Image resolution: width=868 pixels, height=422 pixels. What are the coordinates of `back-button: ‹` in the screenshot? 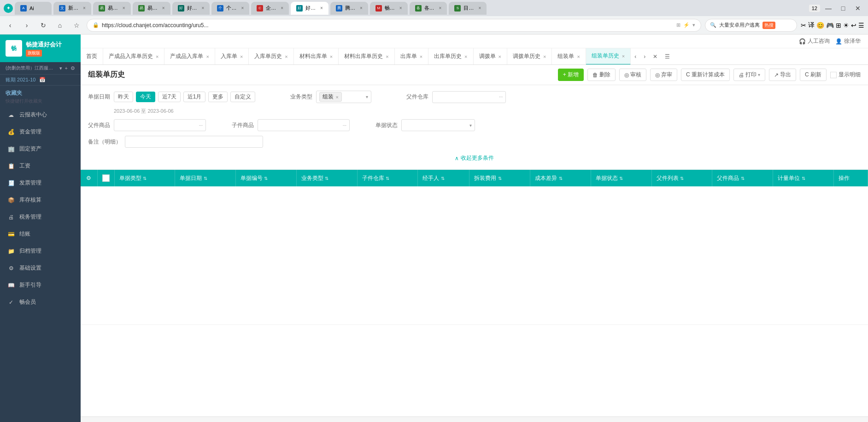 It's located at (10, 25).